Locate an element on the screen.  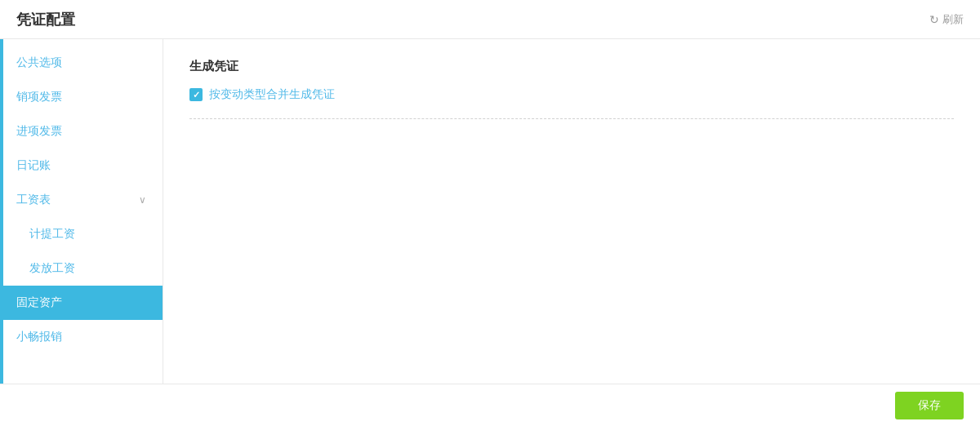
chevron-down-icon: ∨ is located at coordinates (142, 200).